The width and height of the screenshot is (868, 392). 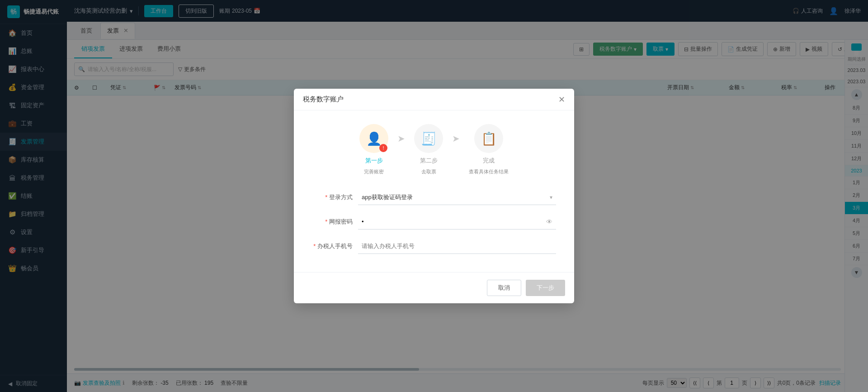 What do you see at coordinates (429, 161) in the screenshot?
I see `step-2-label: 第二步` at bounding box center [429, 161].